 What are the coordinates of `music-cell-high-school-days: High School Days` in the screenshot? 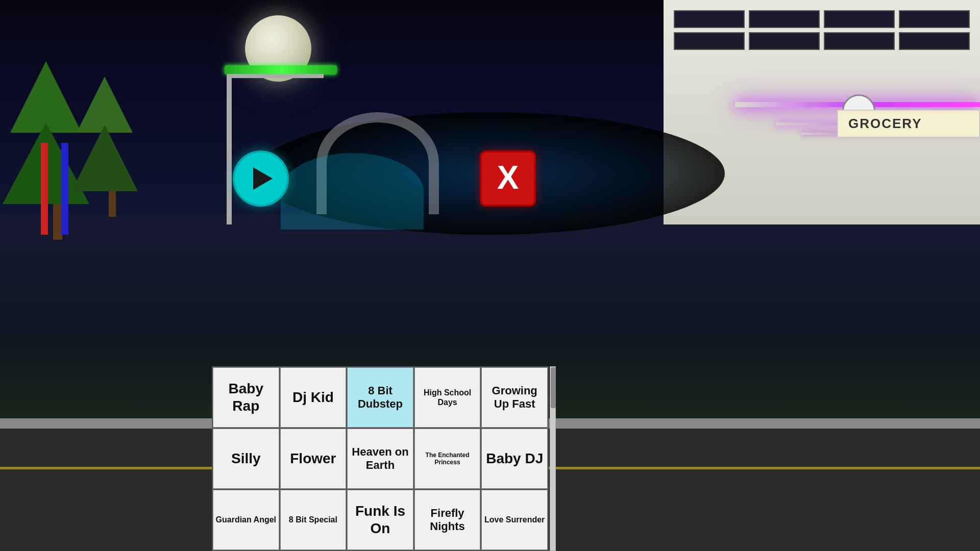 It's located at (448, 397).